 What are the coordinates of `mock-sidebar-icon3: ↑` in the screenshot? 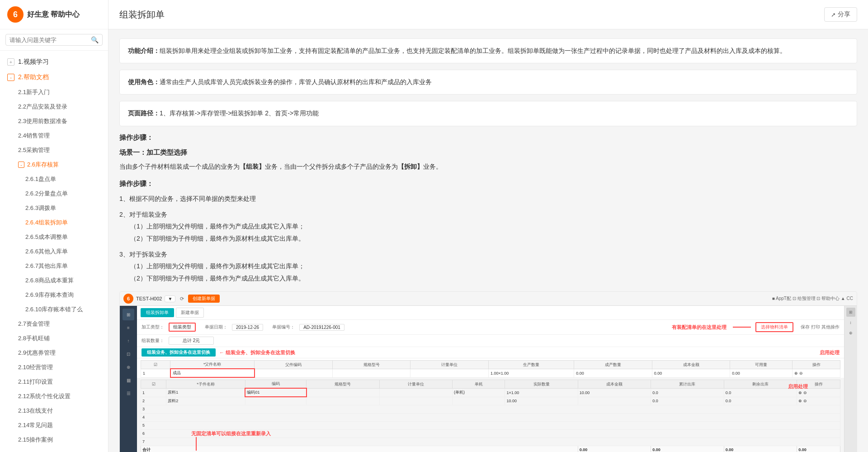 It's located at (128, 341).